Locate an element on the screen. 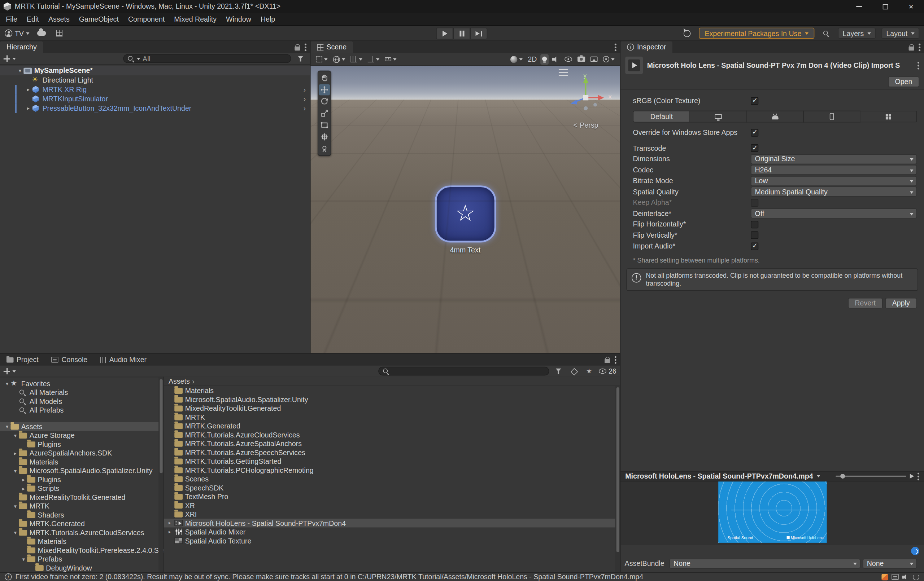  folder-tree-row: ▾ Azure Storage is located at coordinates (81, 435).